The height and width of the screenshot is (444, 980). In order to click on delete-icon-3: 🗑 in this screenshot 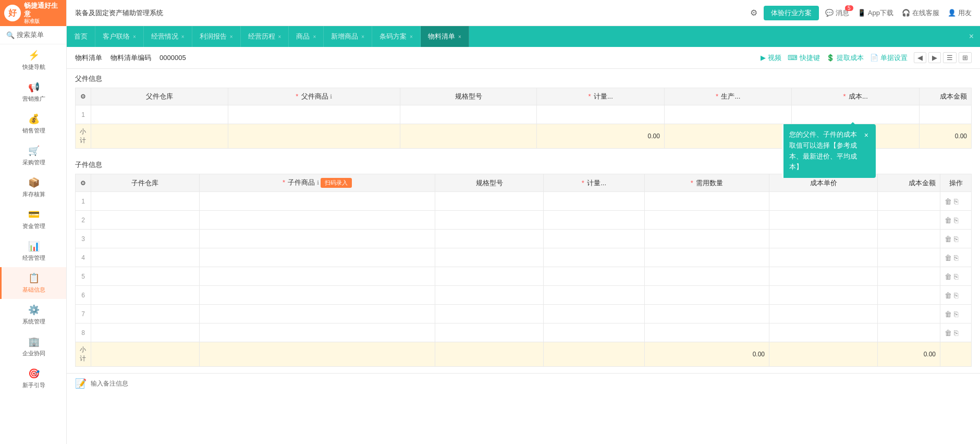, I will do `click(948, 239)`.